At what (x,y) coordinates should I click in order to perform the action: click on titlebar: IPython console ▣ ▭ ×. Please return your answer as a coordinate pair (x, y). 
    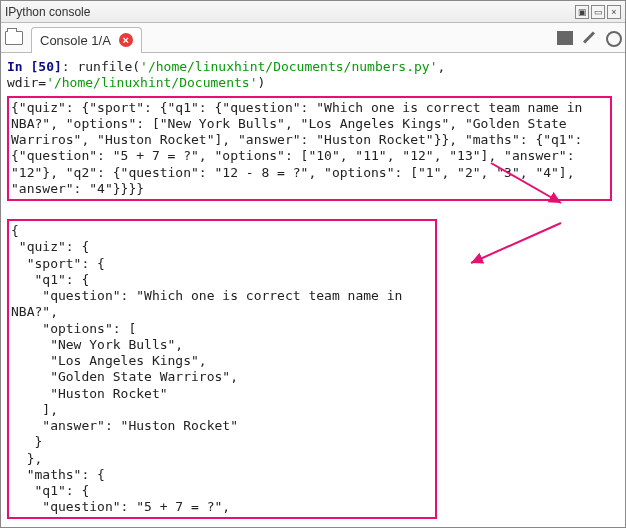
    Looking at the image, I should click on (313, 12).